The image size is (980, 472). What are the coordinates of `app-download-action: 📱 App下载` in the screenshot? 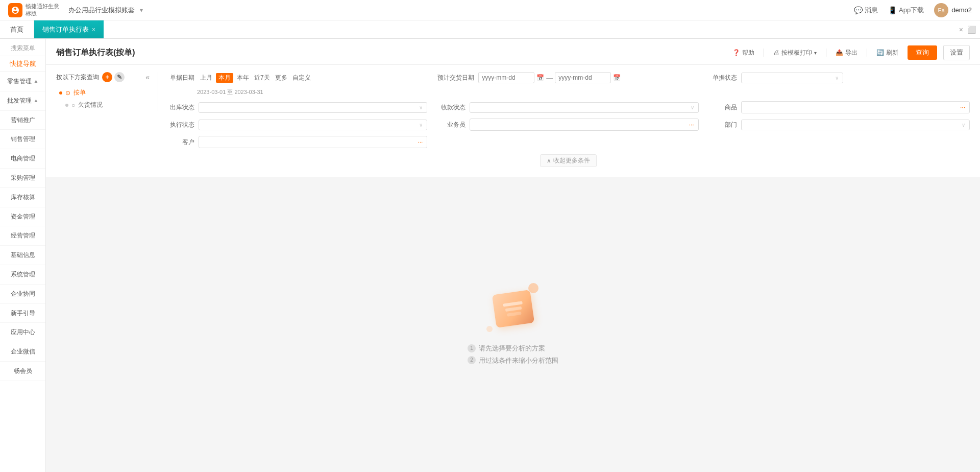 It's located at (906, 10).